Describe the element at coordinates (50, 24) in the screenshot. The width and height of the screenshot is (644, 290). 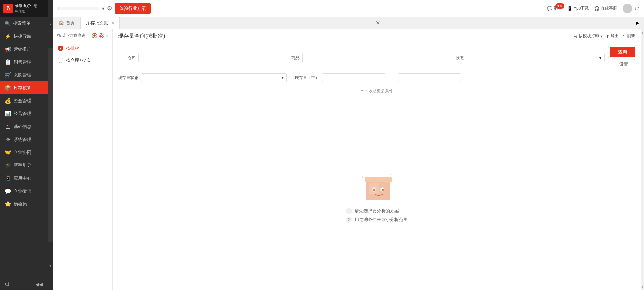
I see `scroll-up-arrow: ▲` at that location.